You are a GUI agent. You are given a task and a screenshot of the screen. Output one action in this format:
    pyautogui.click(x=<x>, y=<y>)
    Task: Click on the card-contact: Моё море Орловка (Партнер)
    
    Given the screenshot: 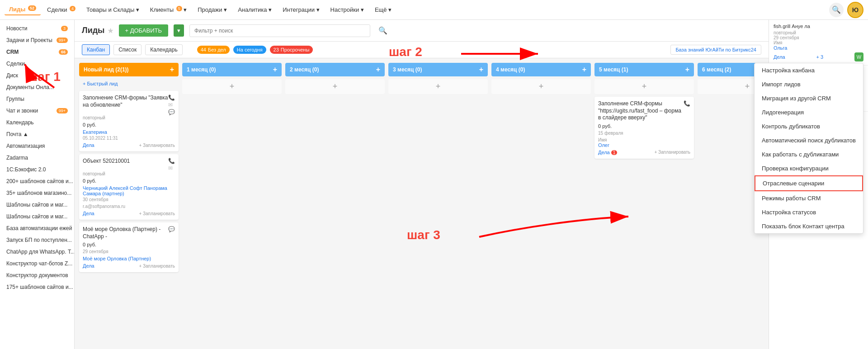 What is the action you would take?
    pyautogui.click(x=129, y=259)
    